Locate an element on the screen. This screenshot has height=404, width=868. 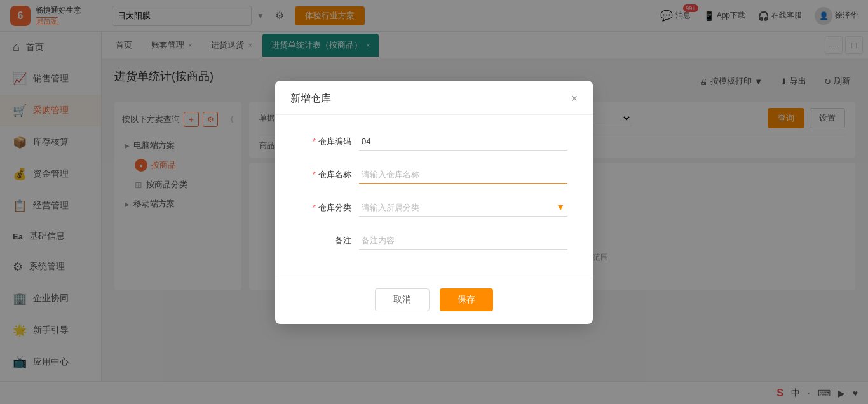
remarks-label: 备注 is located at coordinates (326, 241).